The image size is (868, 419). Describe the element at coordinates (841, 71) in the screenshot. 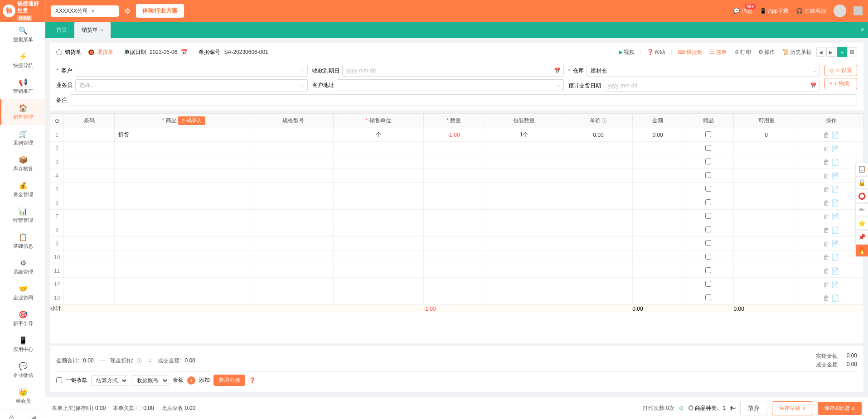

I see `settings-button: ⊙ ⊙ 设置` at that location.